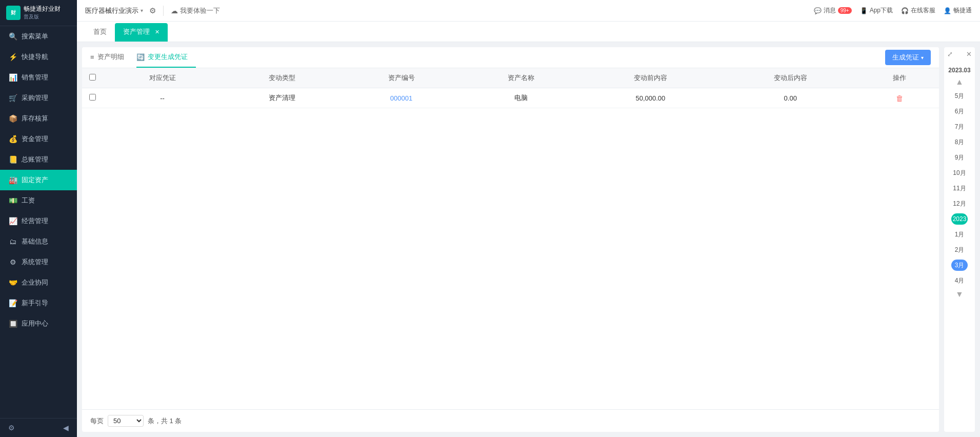 The image size is (980, 437). I want to click on user-menu: 👤 畅捷通, so click(958, 10).